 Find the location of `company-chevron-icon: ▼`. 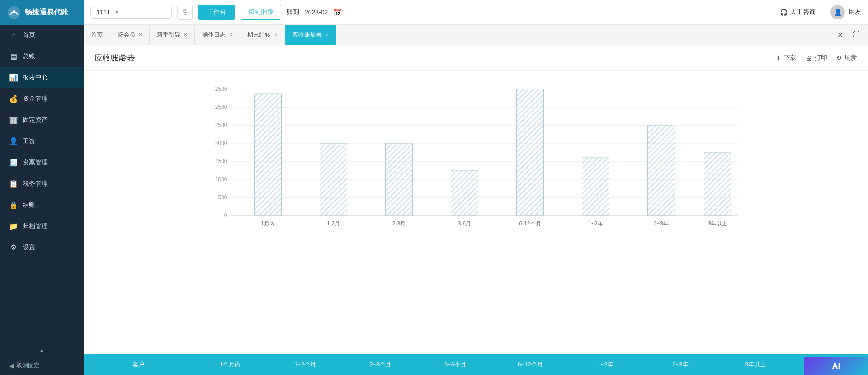

company-chevron-icon: ▼ is located at coordinates (117, 12).